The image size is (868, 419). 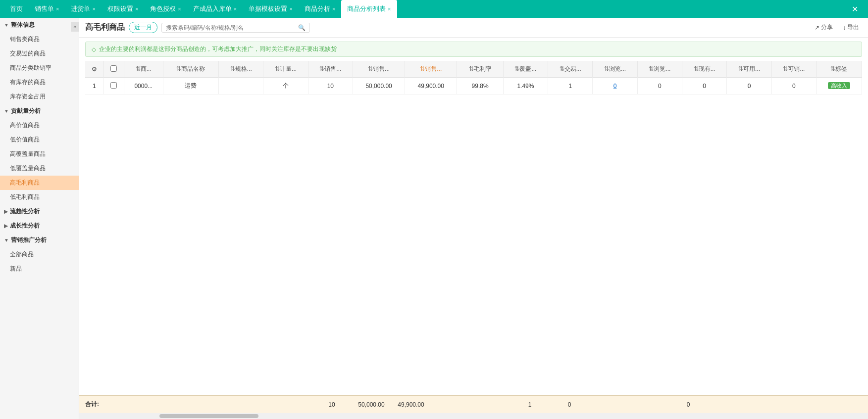 I want to click on col-sales1: ⇅销售..., so click(x=330, y=69).